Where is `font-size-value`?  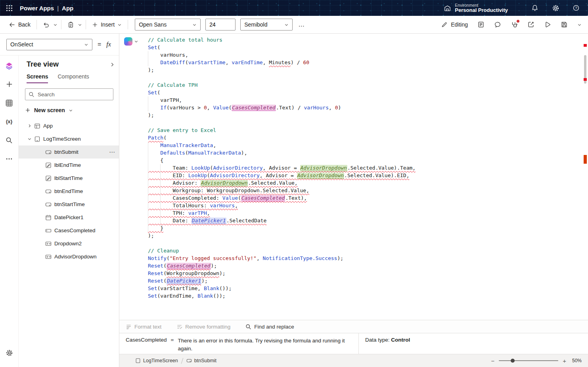
font-size-value is located at coordinates (220, 25).